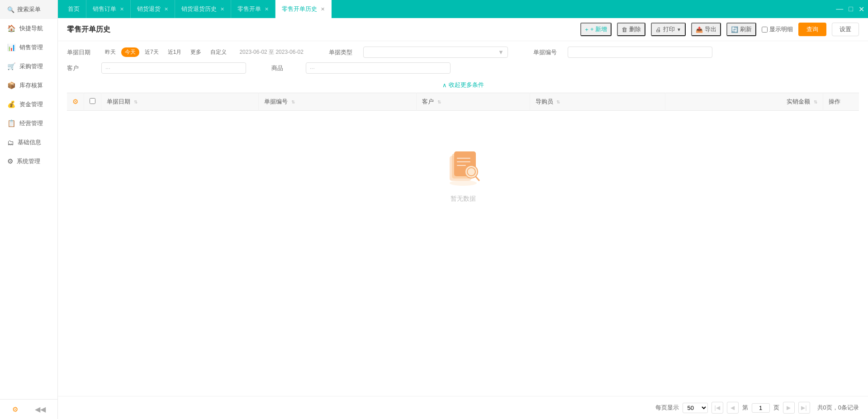 The width and height of the screenshot is (868, 419). I want to click on table-settings-icon: ⚙, so click(75, 101).